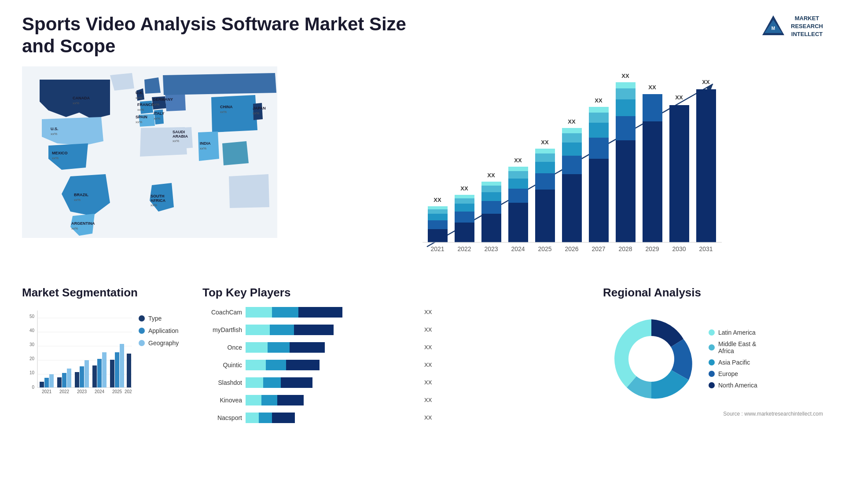 The image size is (845, 504). I want to click on svg-text: SAUDI, so click(179, 132).